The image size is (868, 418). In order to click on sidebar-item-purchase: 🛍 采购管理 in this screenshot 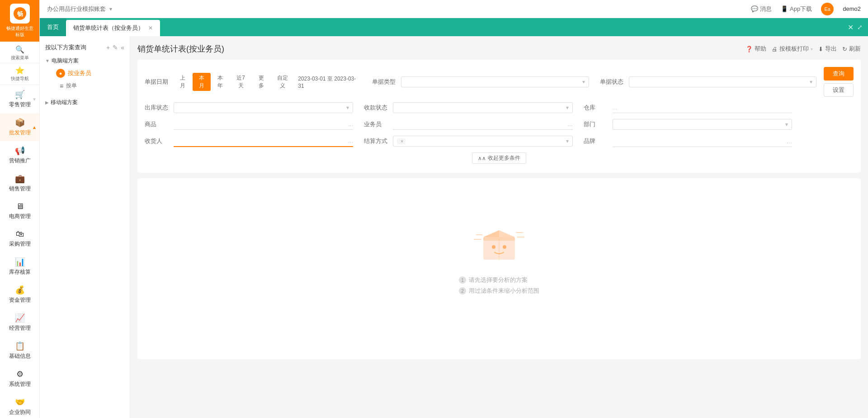, I will do `click(20, 239)`.